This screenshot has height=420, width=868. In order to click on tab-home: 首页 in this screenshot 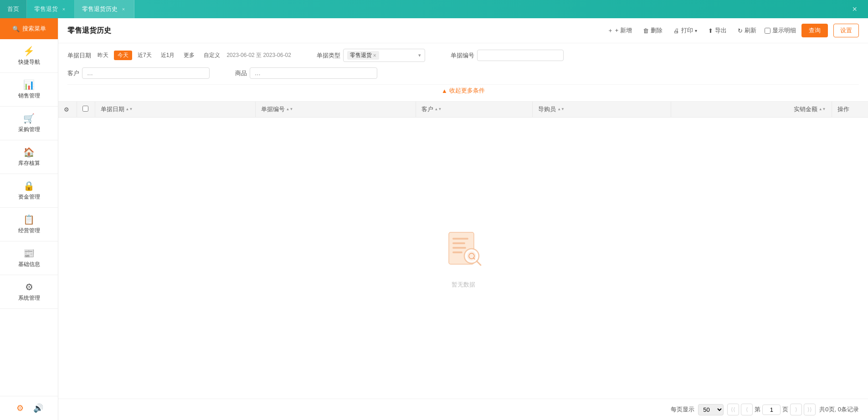, I will do `click(14, 9)`.